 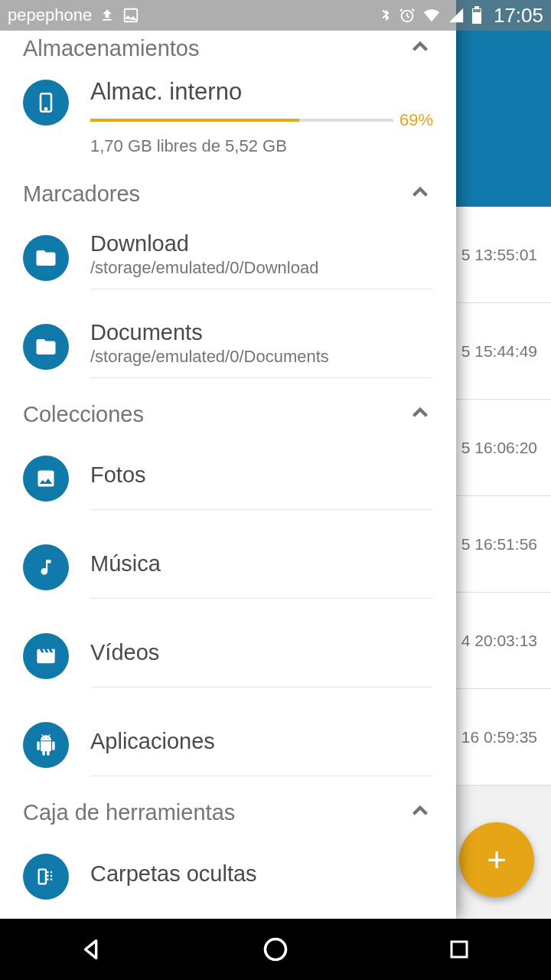 What do you see at coordinates (477, 15) in the screenshot?
I see `battery-icon` at bounding box center [477, 15].